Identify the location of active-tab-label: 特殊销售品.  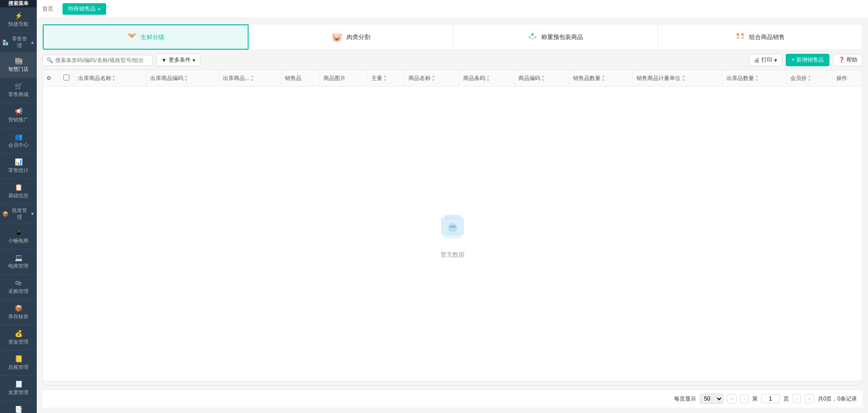
(82, 9).